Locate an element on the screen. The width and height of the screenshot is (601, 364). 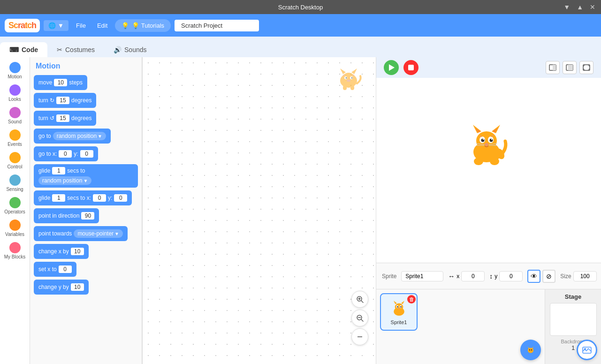
maximize-btn: ▲ is located at coordinates (580, 7).